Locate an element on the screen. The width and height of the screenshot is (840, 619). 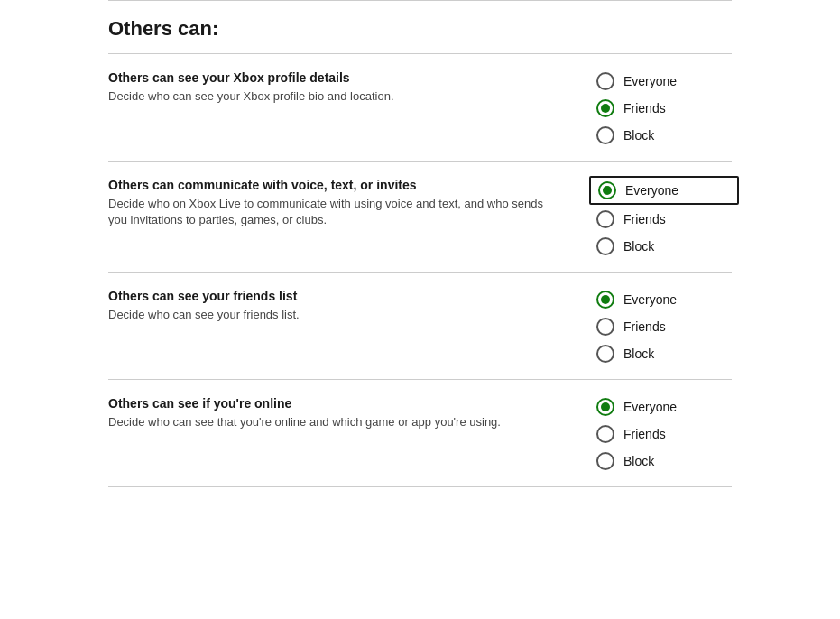
radio-option-friends-list-block: Block is located at coordinates (664, 354).